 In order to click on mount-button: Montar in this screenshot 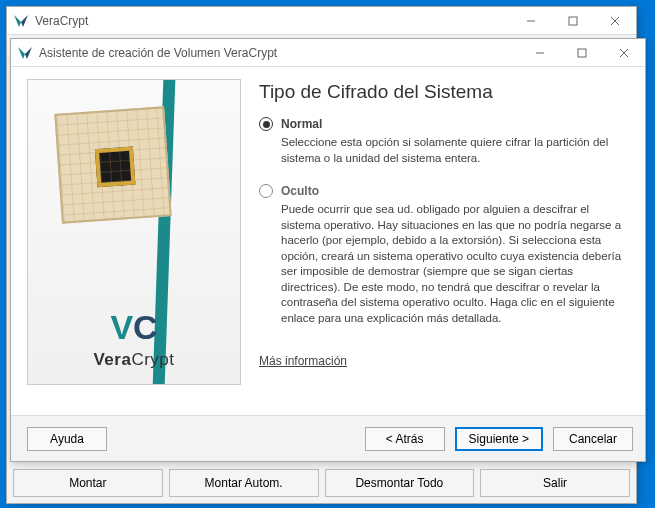, I will do `click(88, 483)`.